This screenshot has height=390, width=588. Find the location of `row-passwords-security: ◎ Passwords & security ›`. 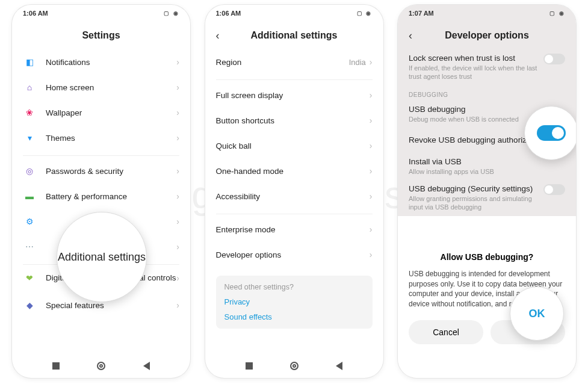

row-passwords-security: ◎ Passwords & security › is located at coordinates (101, 171).